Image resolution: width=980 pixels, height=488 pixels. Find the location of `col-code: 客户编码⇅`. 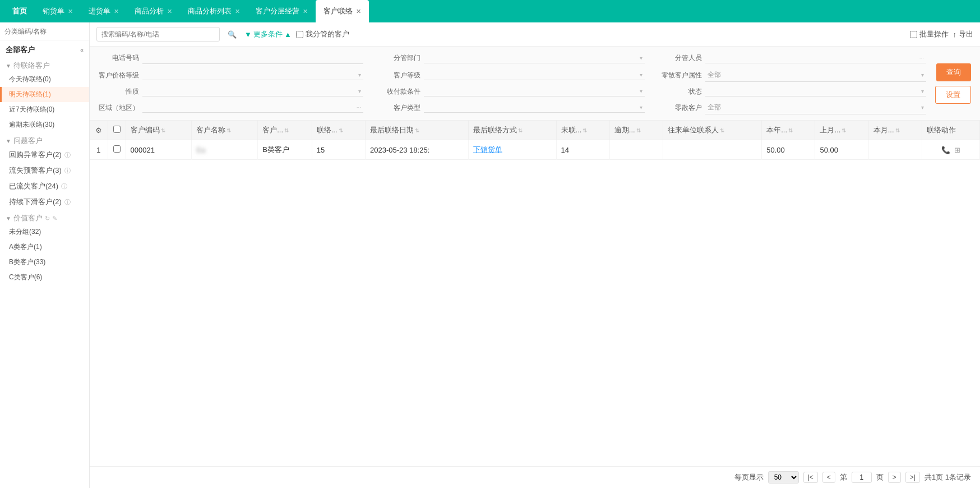

col-code: 客户编码⇅ is located at coordinates (159, 130).